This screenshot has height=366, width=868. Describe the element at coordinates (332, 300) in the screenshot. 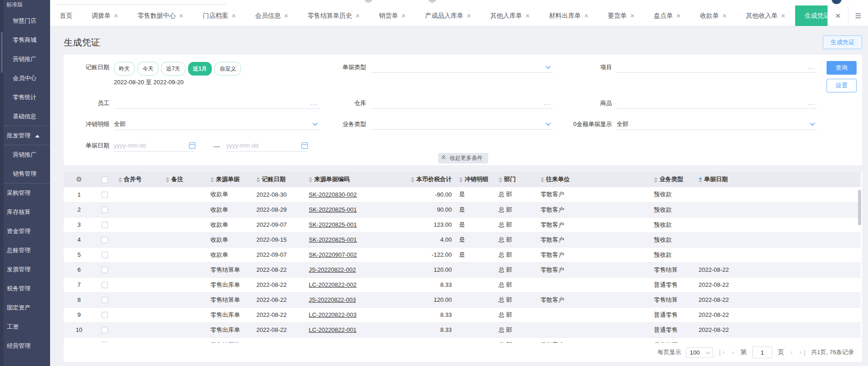

I see `source-doc-link: JS-20220822-003` at that location.